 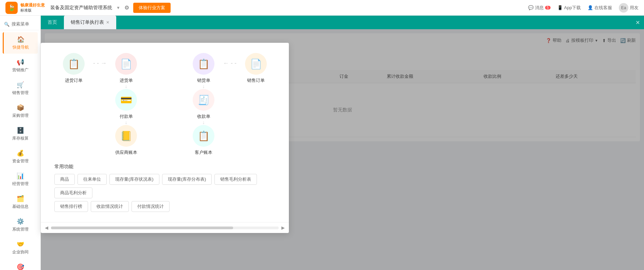 What do you see at coordinates (20, 202) in the screenshot?
I see `sidebar-item-basic: 🗂️ 基础信息` at bounding box center [20, 202].